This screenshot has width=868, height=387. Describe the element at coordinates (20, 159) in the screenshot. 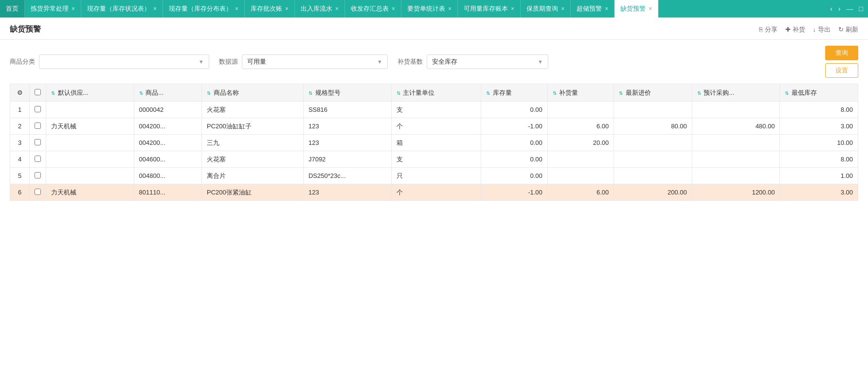

I see `row-num: 4` at that location.